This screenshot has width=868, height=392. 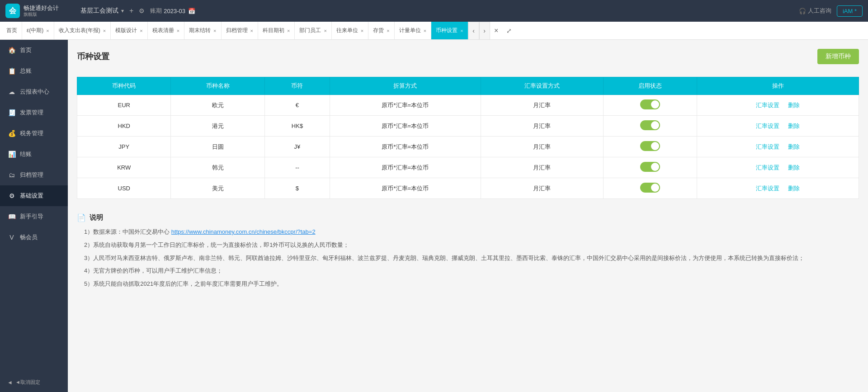 I want to click on tab-income: 收入支出表(年报) ×, so click(x=82, y=31).